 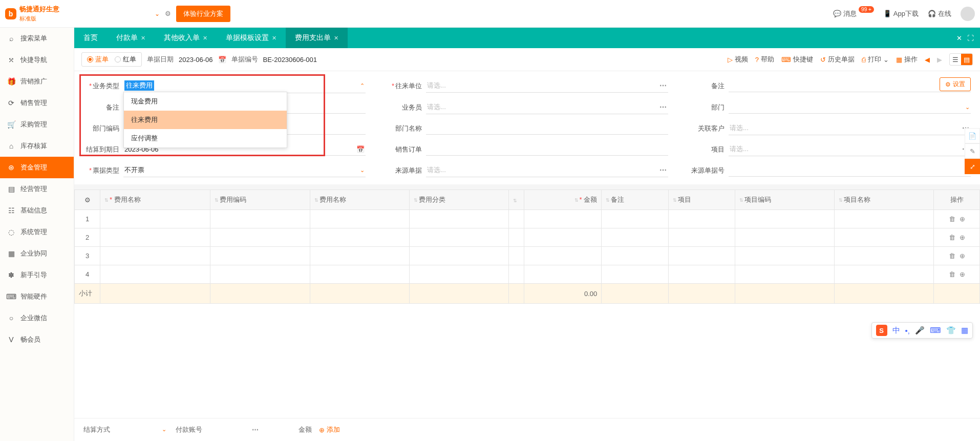 What do you see at coordinates (972, 166) in the screenshot?
I see `float-expand-button: ⤢` at bounding box center [972, 166].